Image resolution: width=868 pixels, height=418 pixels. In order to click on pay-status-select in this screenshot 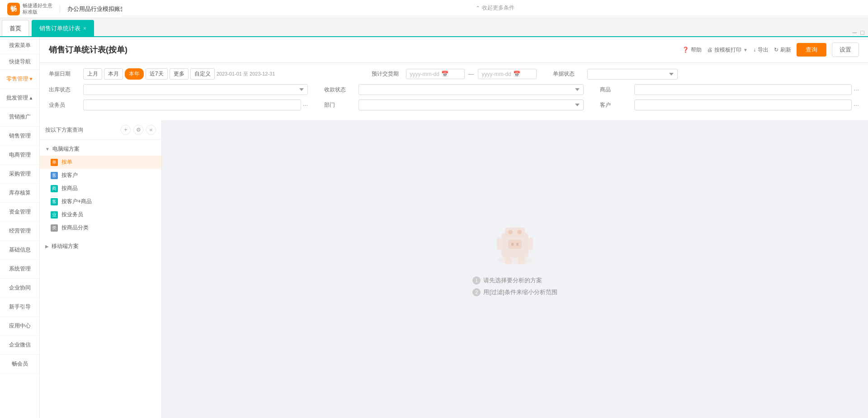, I will do `click(471, 90)`.